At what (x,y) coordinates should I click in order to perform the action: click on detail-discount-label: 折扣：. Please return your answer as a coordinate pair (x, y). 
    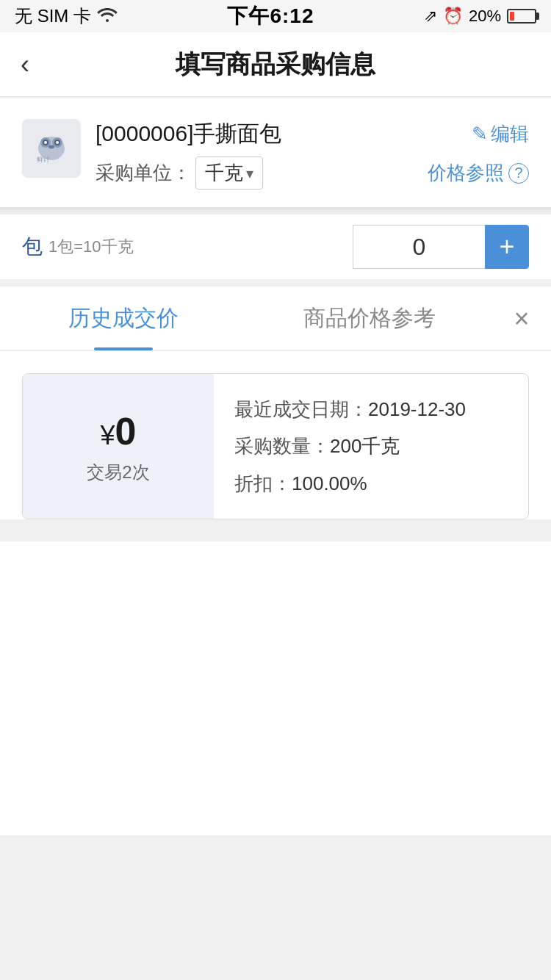
    Looking at the image, I should click on (263, 483).